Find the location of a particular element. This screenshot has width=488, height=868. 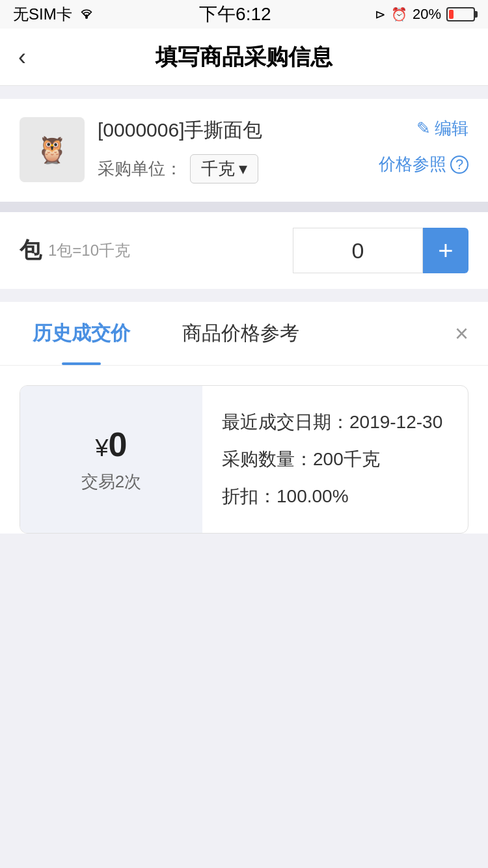

history-discount-row: 折扣：100.00% is located at coordinates (335, 496).